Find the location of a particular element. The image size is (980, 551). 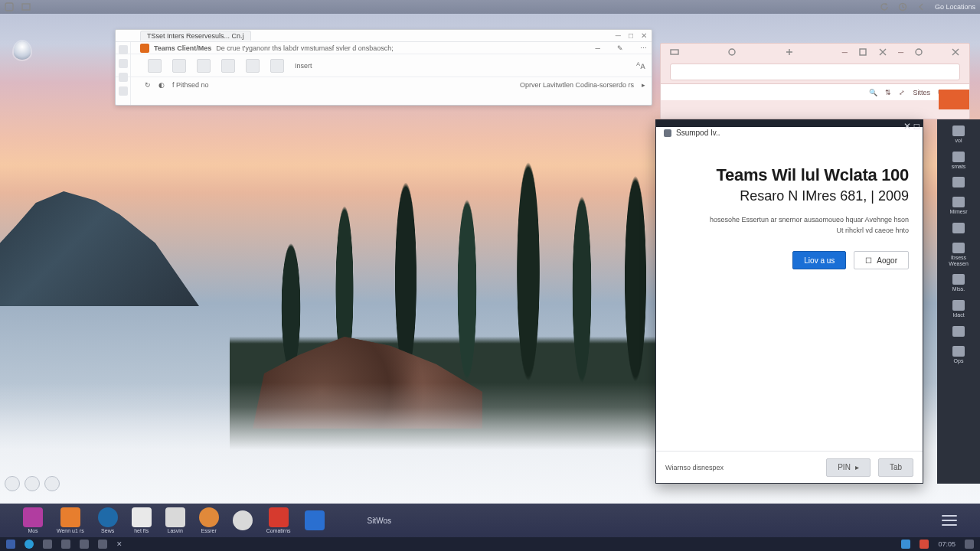

dialog-next-button: Tab is located at coordinates (896, 468).